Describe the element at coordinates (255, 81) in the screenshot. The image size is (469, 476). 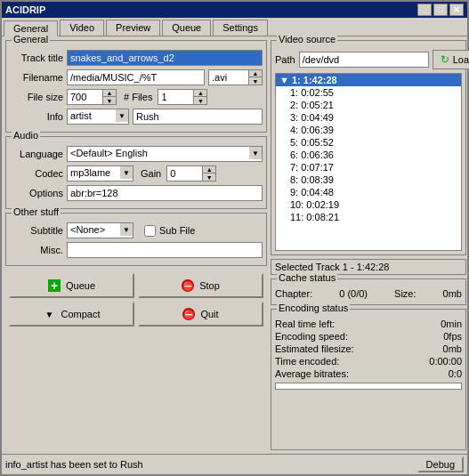
I see `ext-down-arrow: ▼` at that location.